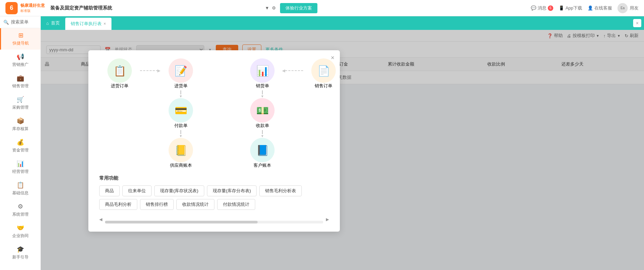  Describe the element at coordinates (637, 23) in the screenshot. I see `tab-close-all: ×` at that location.